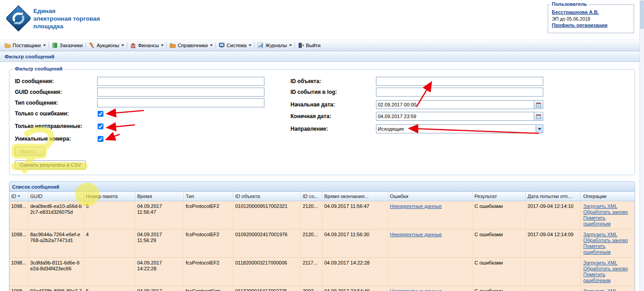 This screenshot has height=291, width=644. Describe the element at coordinates (101, 127) in the screenshot. I see `only-unsent-checkbox` at that location.